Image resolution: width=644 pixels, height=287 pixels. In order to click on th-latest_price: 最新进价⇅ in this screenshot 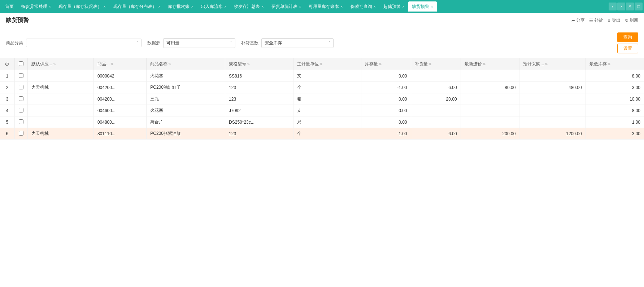, I will do `click(490, 64)`.